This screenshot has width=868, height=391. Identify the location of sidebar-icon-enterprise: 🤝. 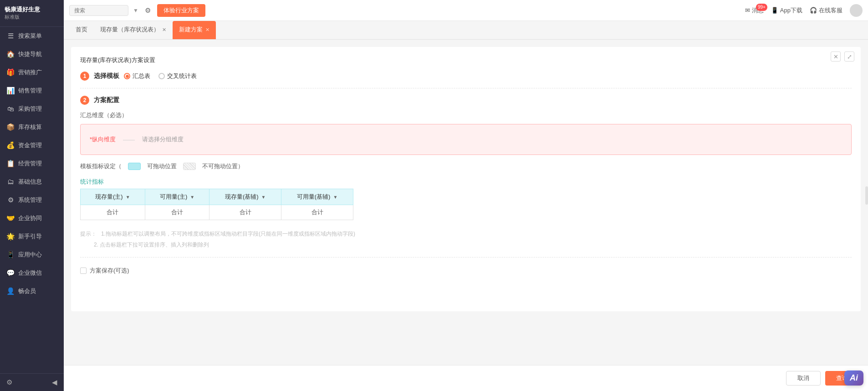
(10, 218).